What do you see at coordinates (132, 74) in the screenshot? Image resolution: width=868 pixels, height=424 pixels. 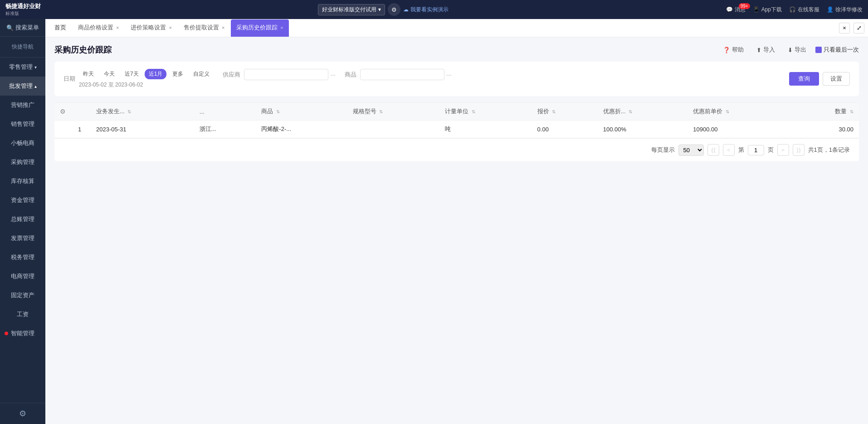 I see `date-opt-last7: 近7天` at bounding box center [132, 74].